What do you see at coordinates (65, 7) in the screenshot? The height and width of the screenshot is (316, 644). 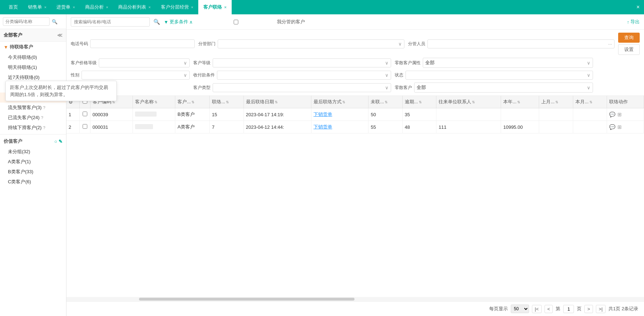 I see `nav-purchase: 进货单 ×` at bounding box center [65, 7].